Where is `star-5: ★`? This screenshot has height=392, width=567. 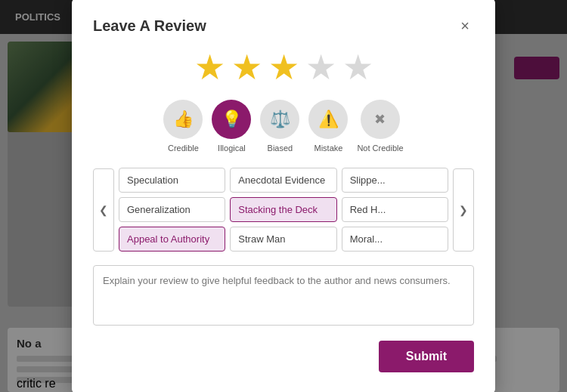
star-5: ★ is located at coordinates (358, 67).